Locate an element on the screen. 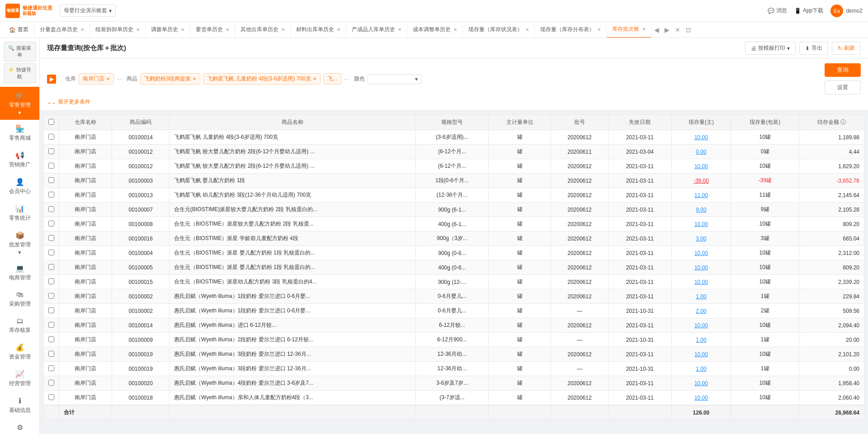 The height and width of the screenshot is (434, 868). sidebar-item-system: ⚙ 系统管理 is located at coordinates (20, 426).